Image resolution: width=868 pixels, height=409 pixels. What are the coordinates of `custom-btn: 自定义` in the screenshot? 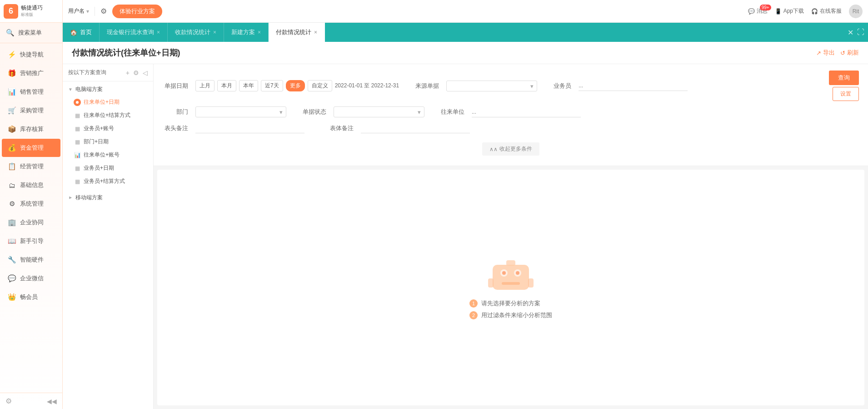 It's located at (320, 86).